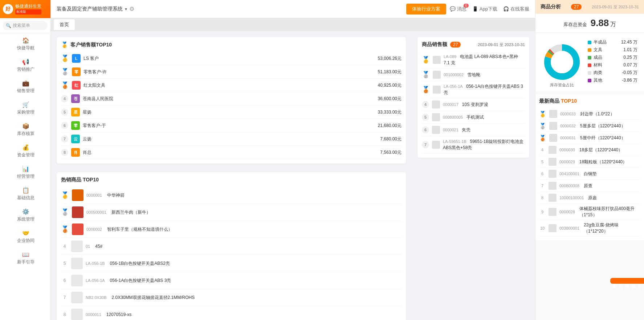 The height and width of the screenshot is (320, 644). Describe the element at coordinates (25, 25) in the screenshot. I see `search-menu-trigger: 🔍 搜索菜单` at that location.